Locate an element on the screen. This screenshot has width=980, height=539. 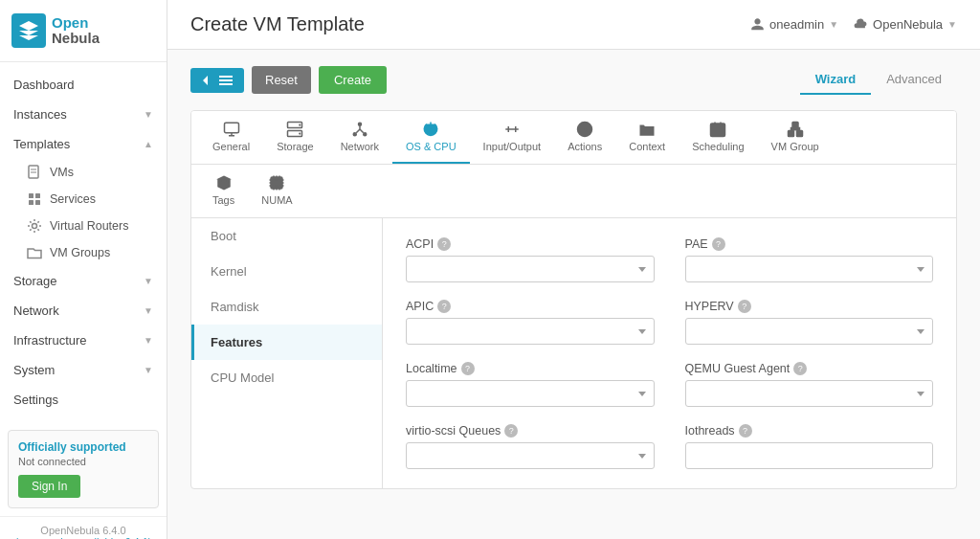
folder-icon is located at coordinates (34, 253).